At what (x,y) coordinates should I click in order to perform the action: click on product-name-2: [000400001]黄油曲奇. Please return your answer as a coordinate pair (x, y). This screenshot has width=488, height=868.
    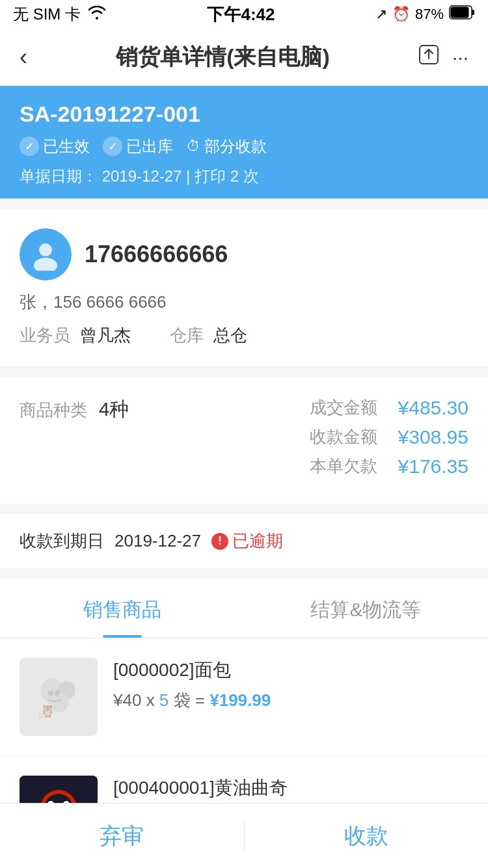
    Looking at the image, I should click on (291, 788).